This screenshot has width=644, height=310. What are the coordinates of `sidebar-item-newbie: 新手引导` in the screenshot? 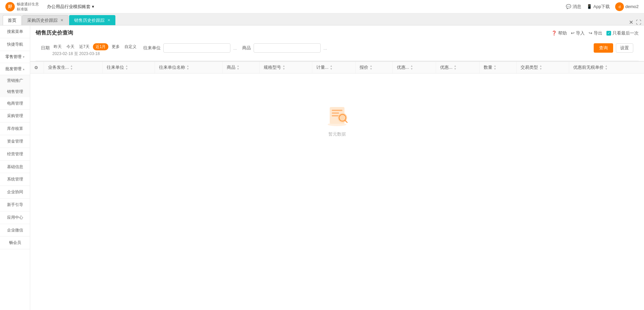 It's located at (15, 205).